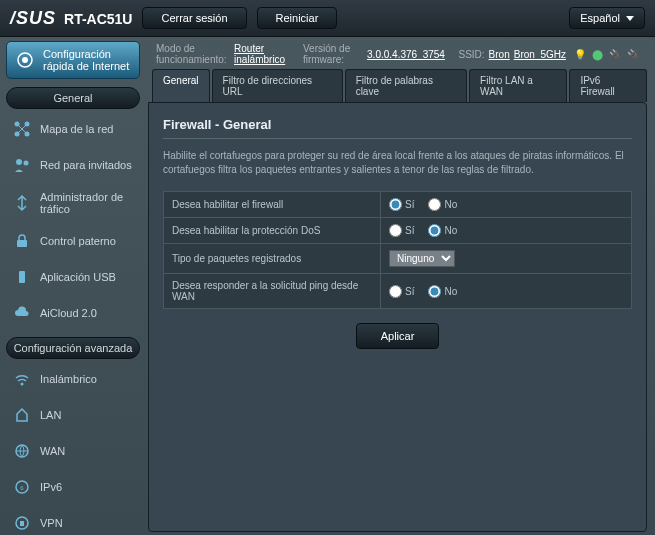  What do you see at coordinates (22, 203) in the screenshot?
I see `traffic-icon` at bounding box center [22, 203].